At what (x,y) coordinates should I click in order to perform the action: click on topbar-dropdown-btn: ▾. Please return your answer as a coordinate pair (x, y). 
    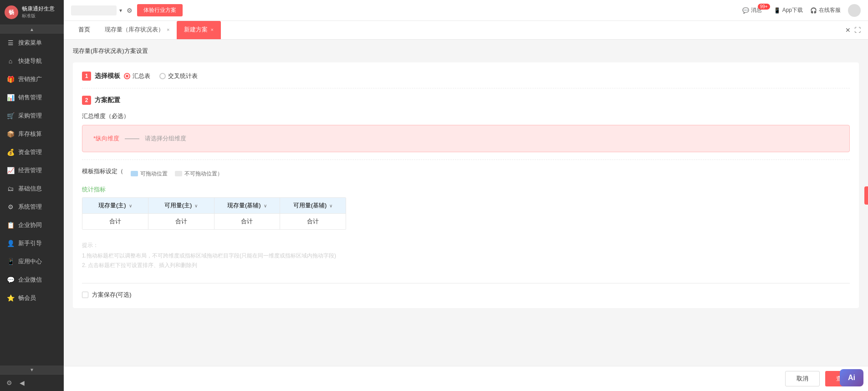
    Looking at the image, I should click on (121, 10).